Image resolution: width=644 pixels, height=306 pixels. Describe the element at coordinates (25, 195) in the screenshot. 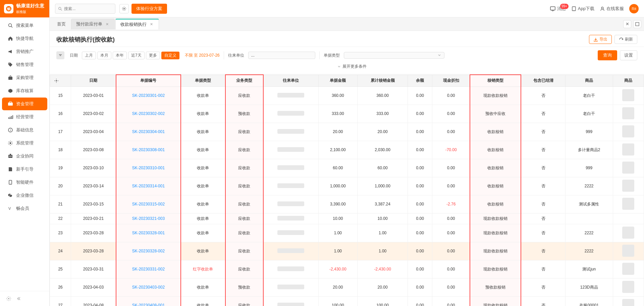

I see `sidebar-item-wechat: 企业微信` at that location.